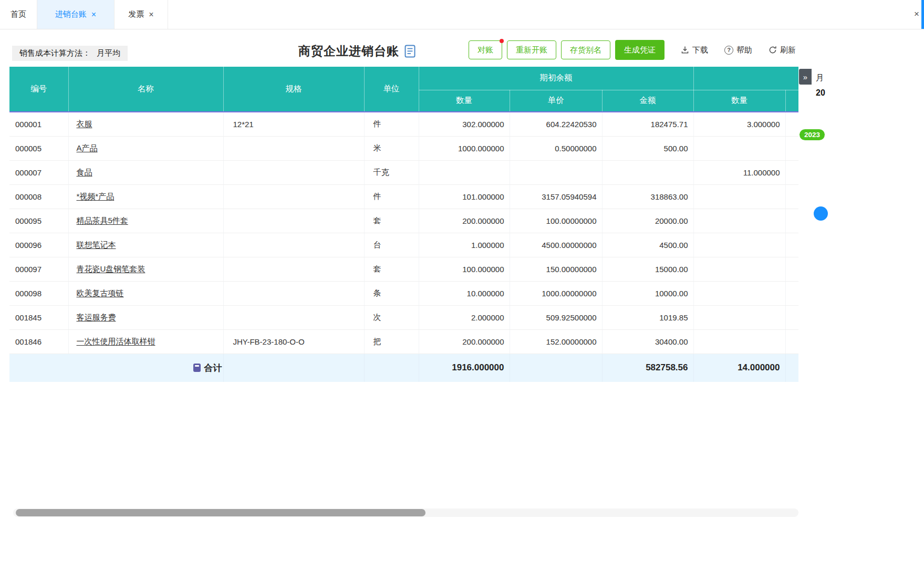 This screenshot has height=581, width=924. What do you see at coordinates (39, 293) in the screenshot?
I see `row-code: 000098` at bounding box center [39, 293].